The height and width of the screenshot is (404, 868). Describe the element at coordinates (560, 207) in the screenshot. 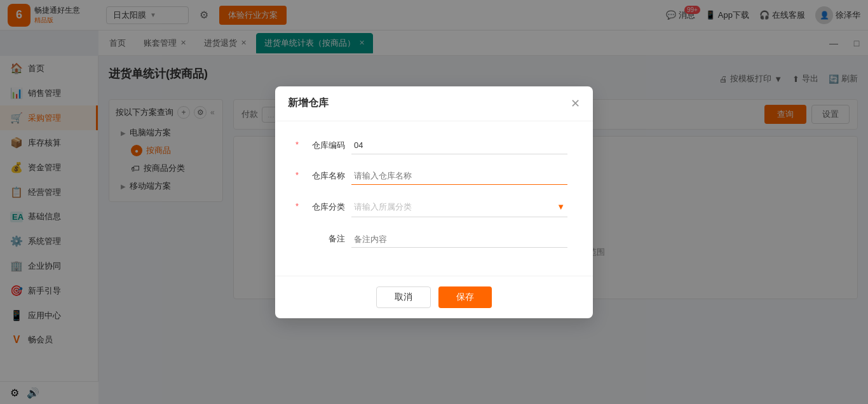

I see `category-select-arrow-icon: ▼` at that location.